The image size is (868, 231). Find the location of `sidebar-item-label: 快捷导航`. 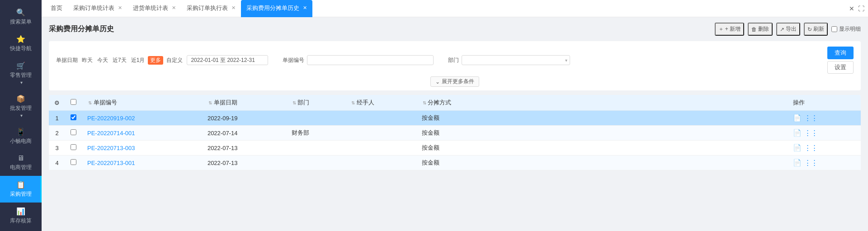

sidebar-item-label: 快捷导航 is located at coordinates (21, 49).